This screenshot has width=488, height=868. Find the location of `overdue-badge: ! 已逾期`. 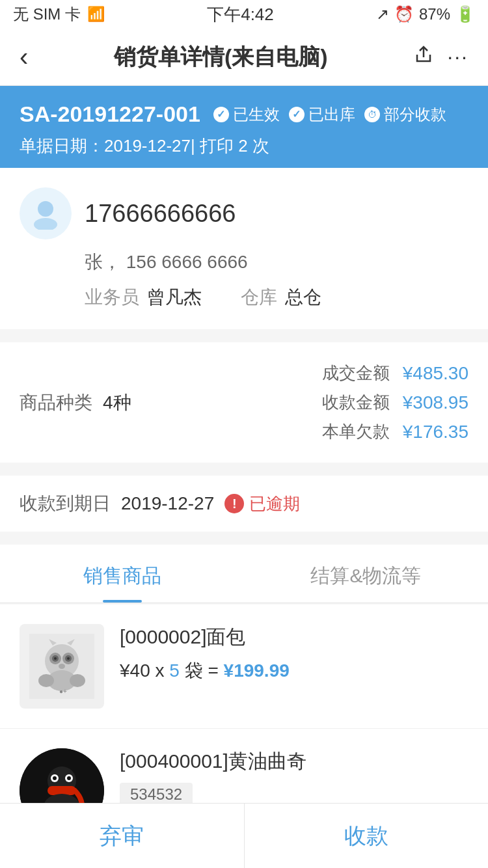

overdue-badge: ! 已逾期 is located at coordinates (262, 504).